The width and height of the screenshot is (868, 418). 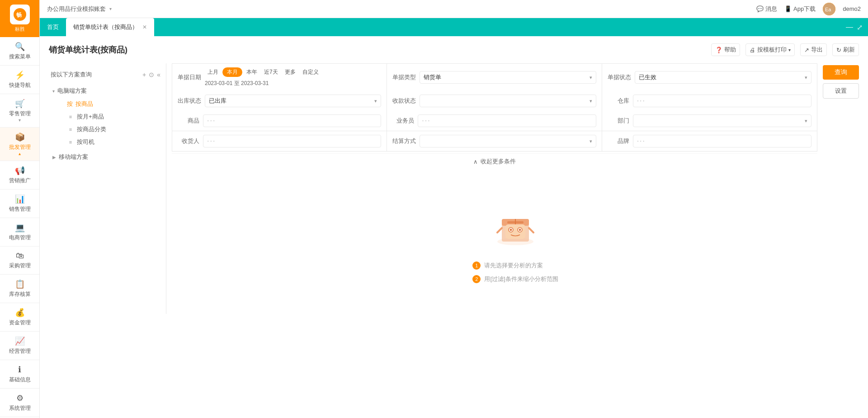 What do you see at coordinates (71, 117) in the screenshot?
I see `month-product-icon: ≡` at bounding box center [71, 117].